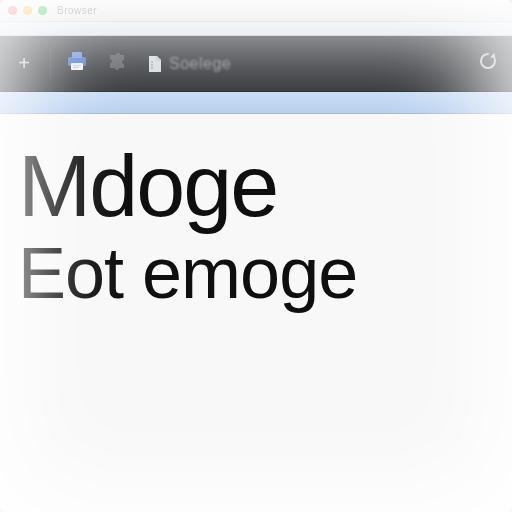 The image size is (512, 512). I want to click on reload-icon, so click(488, 64).